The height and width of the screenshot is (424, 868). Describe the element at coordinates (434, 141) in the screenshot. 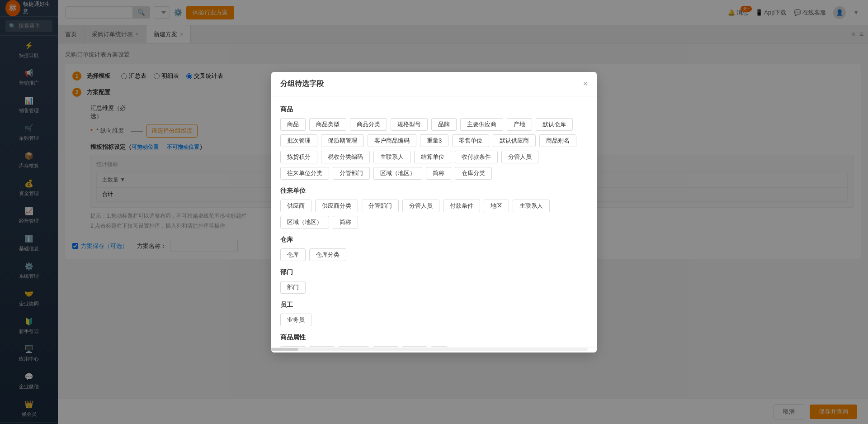

I see `field-chip-0-11: 重量3` at that location.